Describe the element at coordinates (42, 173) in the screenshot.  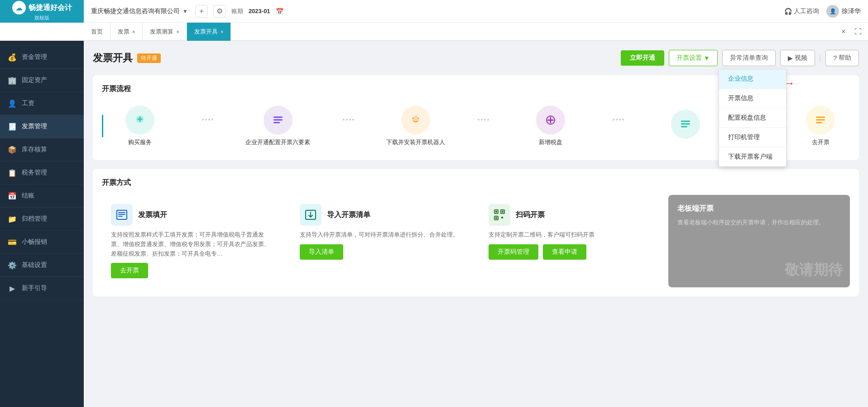
I see `sidebar-item-tax: 📋 税务管理` at that location.